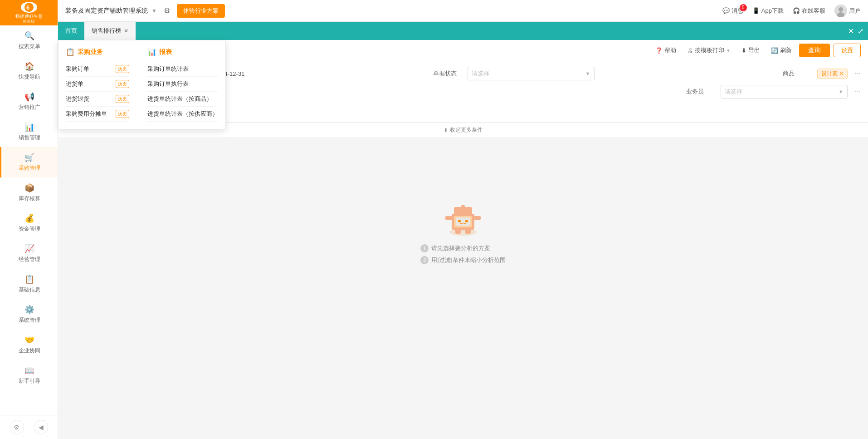 The width and height of the screenshot is (868, 439). Describe the element at coordinates (168, 69) in the screenshot. I see `report-0-label: 采购订单统计表` at that location.